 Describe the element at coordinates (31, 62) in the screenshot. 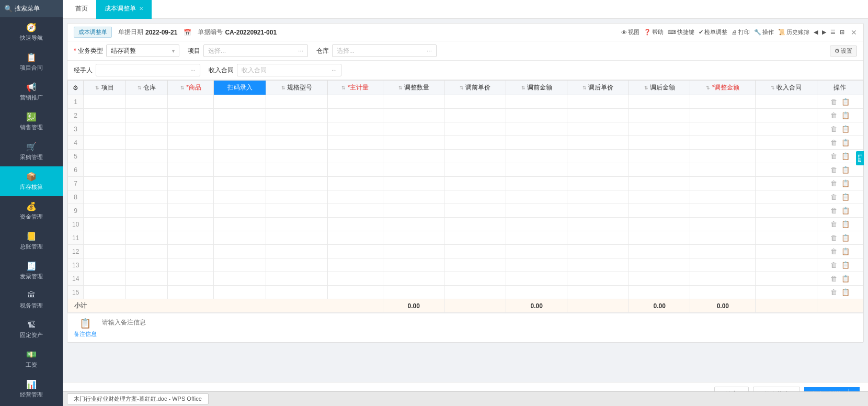

I see `sidebar-item-project-contract: 📋 项目合同` at that location.